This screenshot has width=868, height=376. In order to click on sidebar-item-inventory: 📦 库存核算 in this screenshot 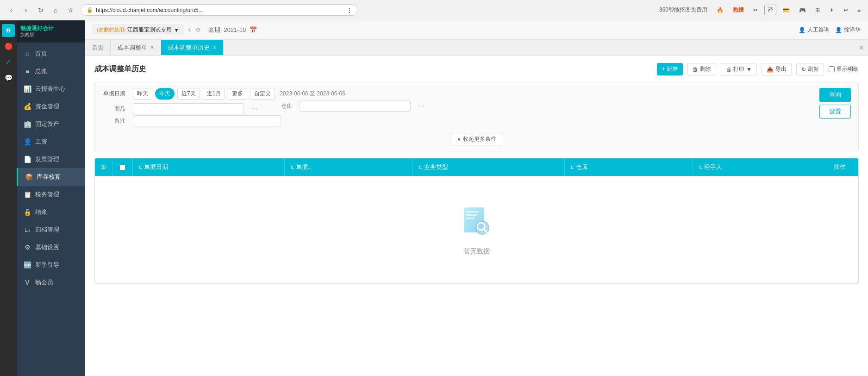, I will do `click(51, 177)`.